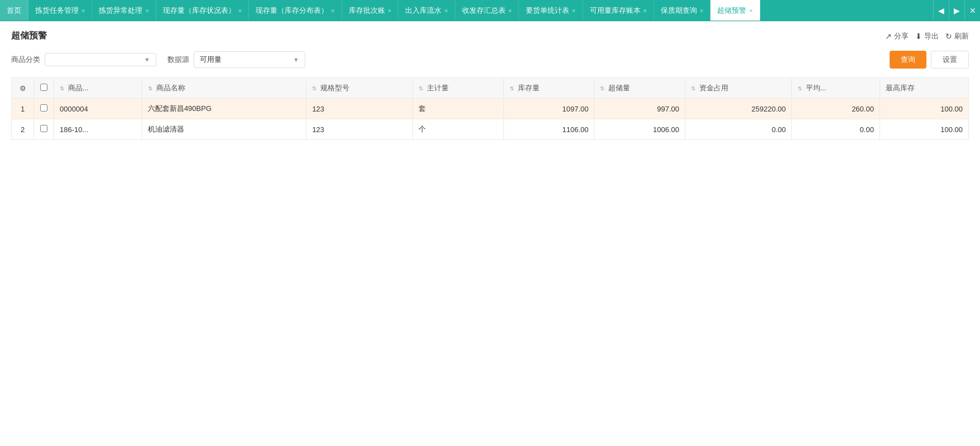 This screenshot has width=980, height=446. I want to click on cell-overstock: 1006.00, so click(640, 129).